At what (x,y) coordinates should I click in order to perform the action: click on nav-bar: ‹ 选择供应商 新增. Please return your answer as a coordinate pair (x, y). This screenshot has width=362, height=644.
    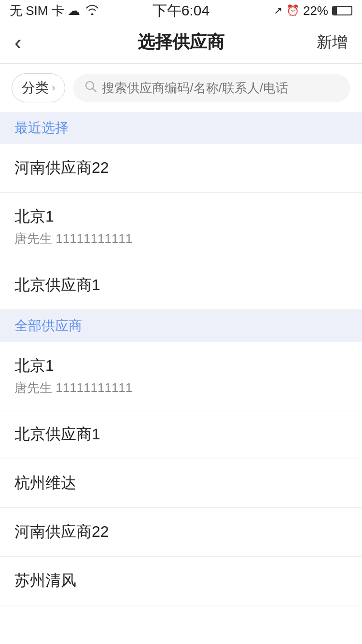
    Looking at the image, I should click on (181, 42).